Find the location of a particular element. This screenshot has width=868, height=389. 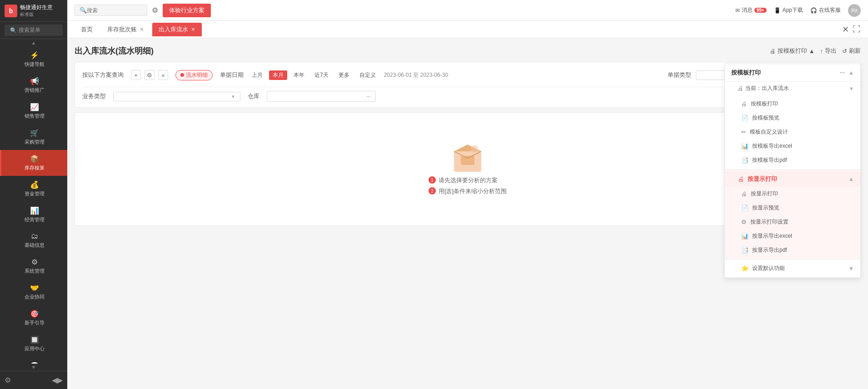

sidebar-item-app-center: 🔲 应用中心 is located at coordinates (34, 344).